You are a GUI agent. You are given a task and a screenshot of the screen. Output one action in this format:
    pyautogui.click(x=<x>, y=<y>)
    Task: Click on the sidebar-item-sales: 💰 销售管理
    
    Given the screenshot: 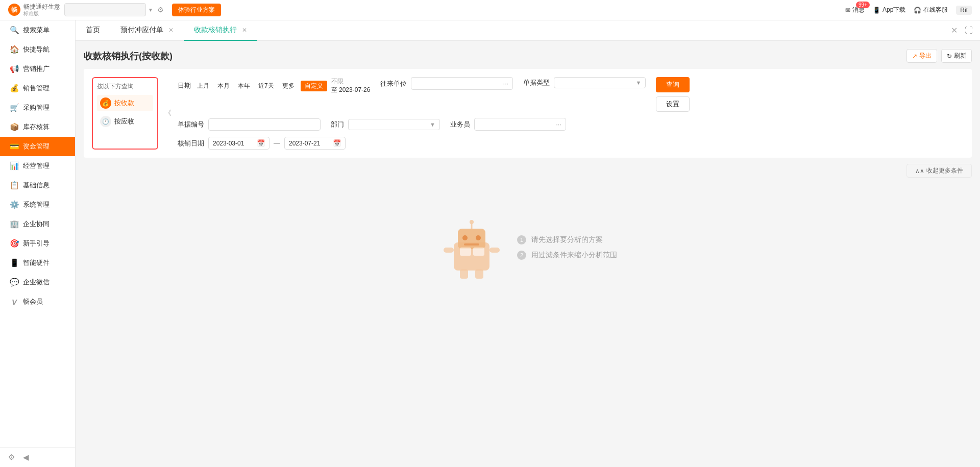 What is the action you would take?
    pyautogui.click(x=38, y=88)
    